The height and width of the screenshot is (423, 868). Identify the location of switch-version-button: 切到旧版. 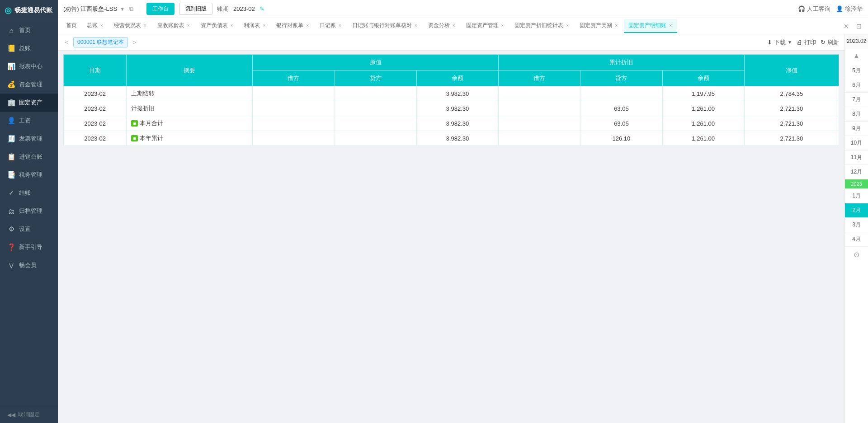
(196, 9).